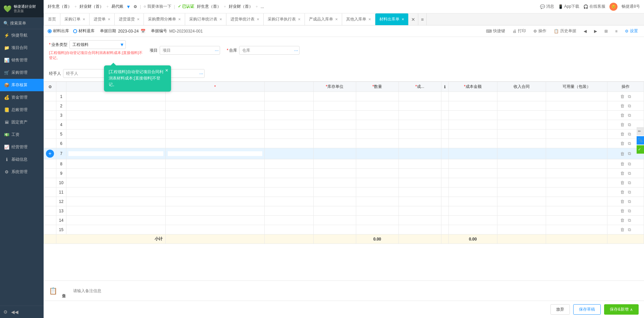 The image size is (644, 318). What do you see at coordinates (92, 7) in the screenshot?
I see `nav-haoyecai1: 好业财（首）` at bounding box center [92, 7].